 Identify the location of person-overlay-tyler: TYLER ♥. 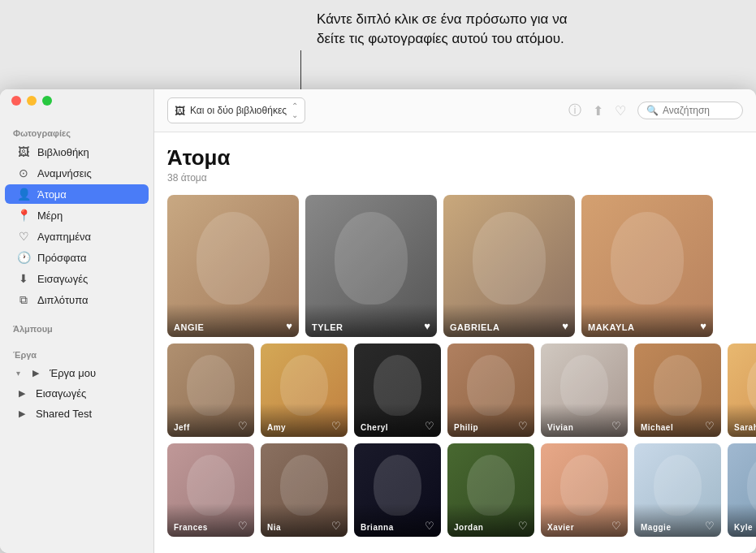
(371, 320).